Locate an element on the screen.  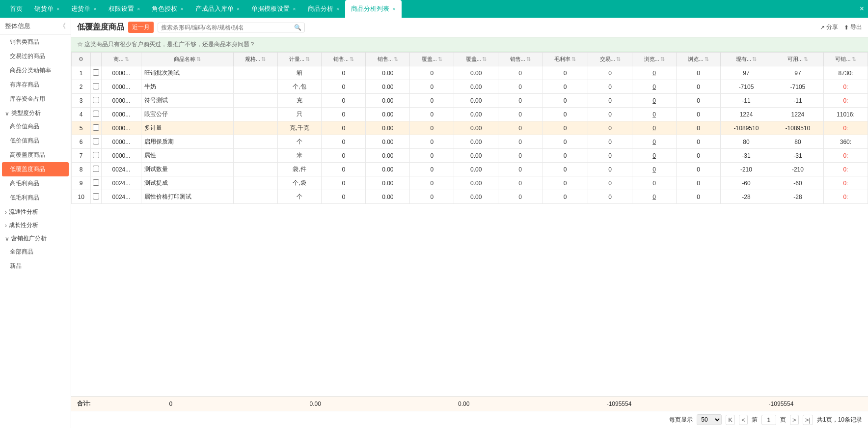
name-column-header: 商品名称⇅ is located at coordinates (187, 59).